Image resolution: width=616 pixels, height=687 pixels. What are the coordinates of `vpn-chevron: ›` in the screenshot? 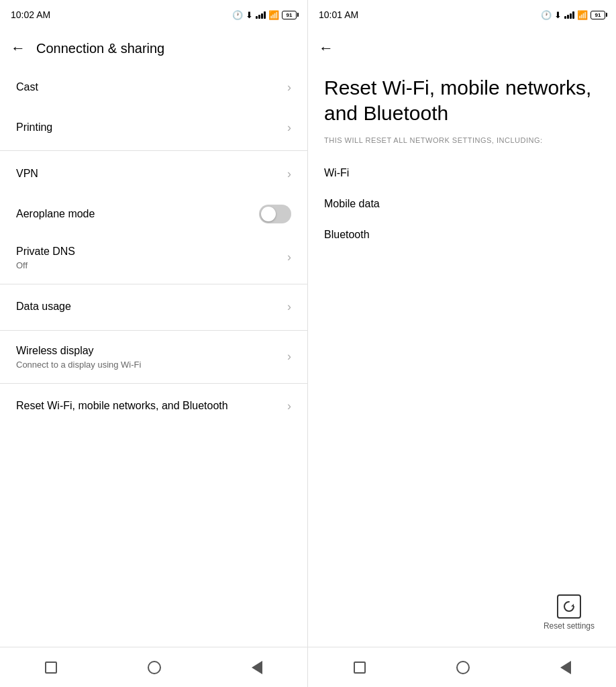 It's located at (289, 174).